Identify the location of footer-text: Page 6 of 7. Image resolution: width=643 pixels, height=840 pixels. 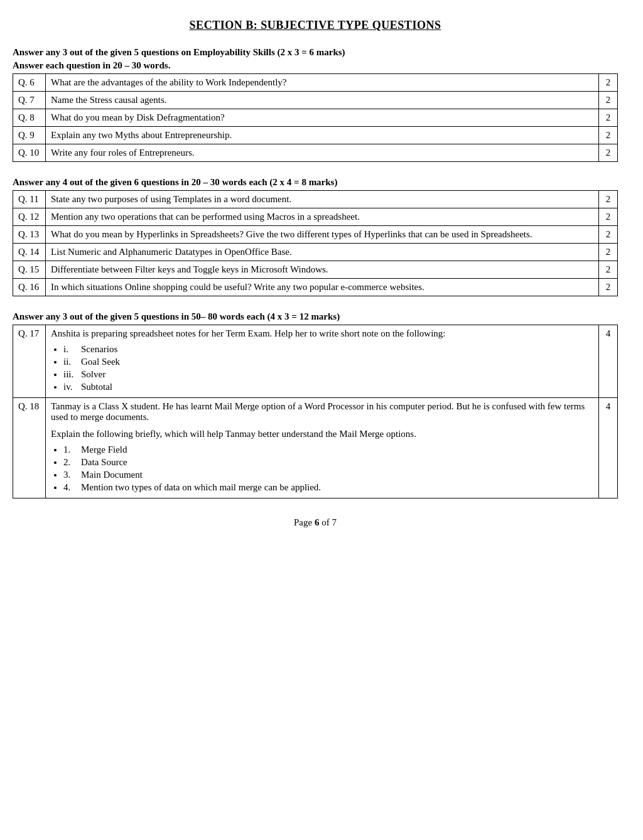
(315, 522).